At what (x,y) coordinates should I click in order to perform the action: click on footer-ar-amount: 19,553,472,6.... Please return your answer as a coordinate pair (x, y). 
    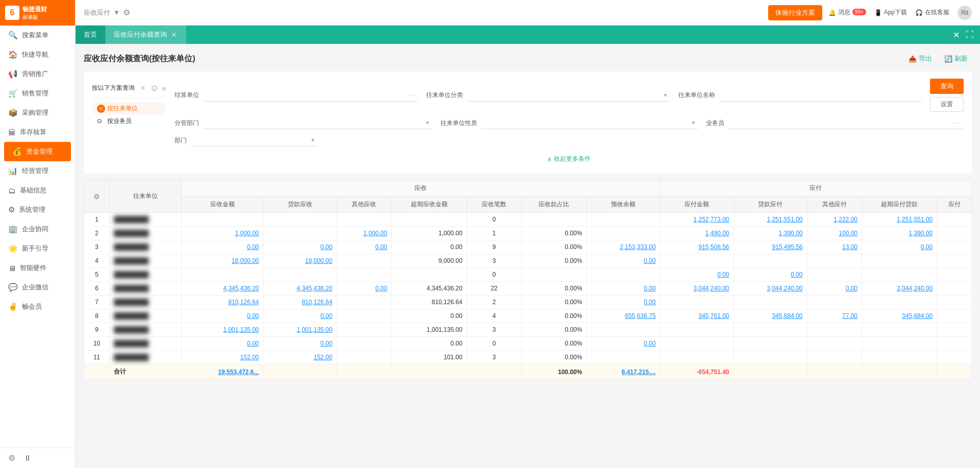
    Looking at the image, I should click on (223, 372).